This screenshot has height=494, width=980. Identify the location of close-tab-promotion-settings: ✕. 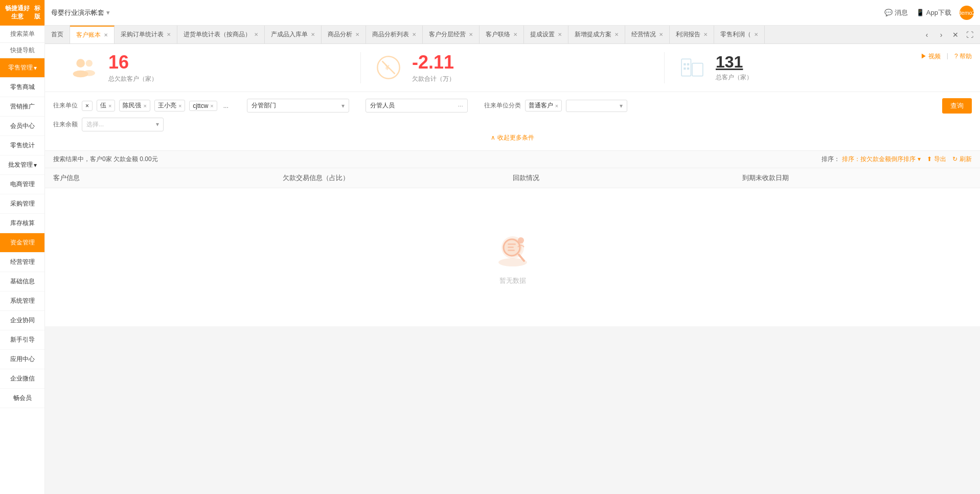
(560, 35).